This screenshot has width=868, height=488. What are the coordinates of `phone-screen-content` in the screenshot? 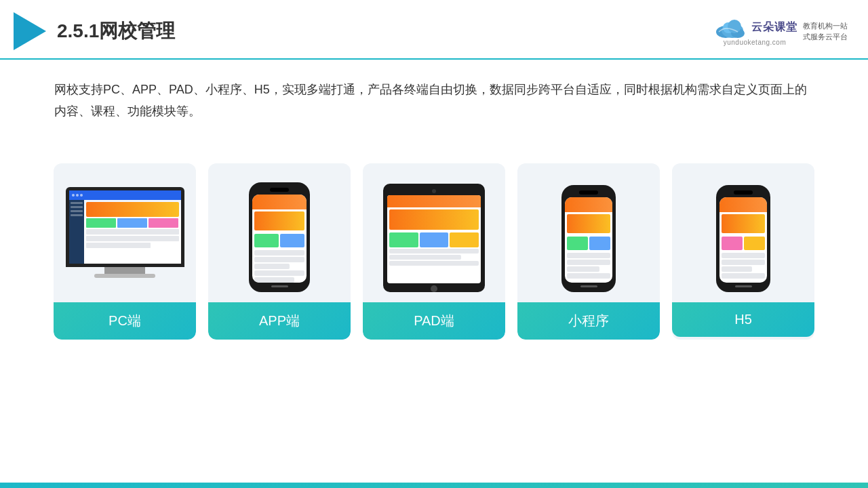 It's located at (279, 246).